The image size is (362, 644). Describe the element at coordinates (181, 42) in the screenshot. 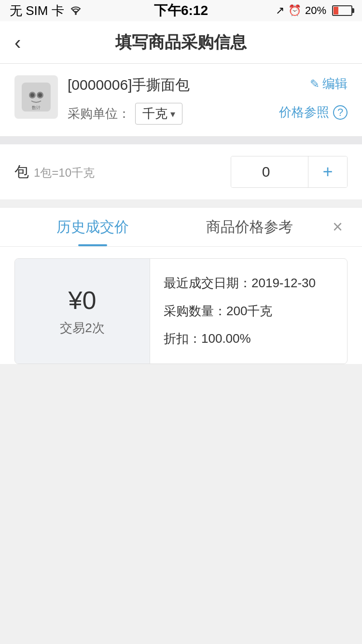

I see `nav-bar: ‹ 填写商品采购信息` at that location.